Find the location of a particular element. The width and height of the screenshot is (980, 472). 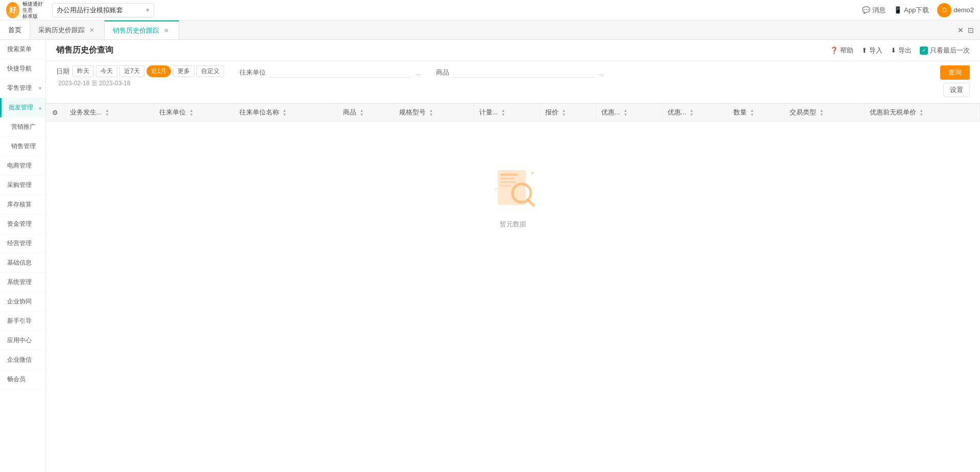

th-partner-name: 往来单位名称 ▲▼ is located at coordinates (286, 112).